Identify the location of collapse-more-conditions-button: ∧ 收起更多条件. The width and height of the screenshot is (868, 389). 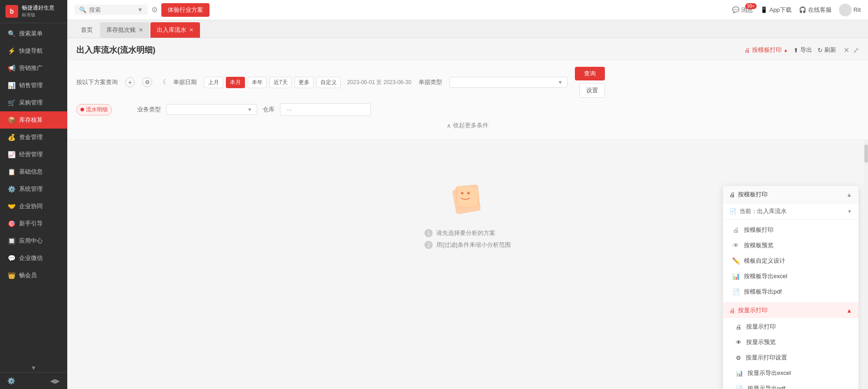
(468, 125).